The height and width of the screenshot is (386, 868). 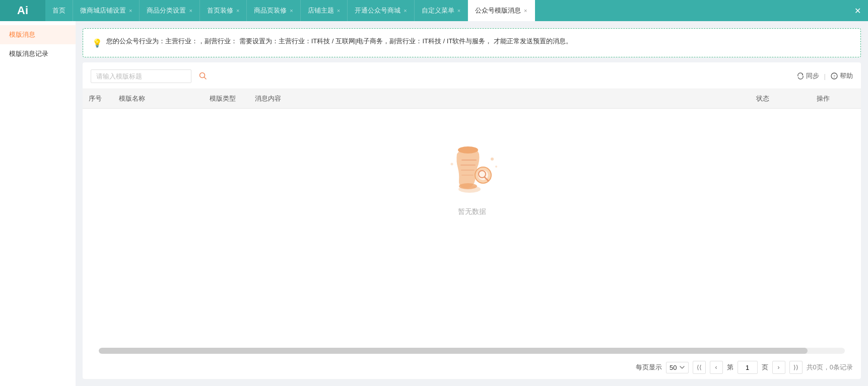 What do you see at coordinates (472, 367) in the screenshot?
I see `pagination: 每页显示 50 ⟨⟨ ‹ 第 页 › ⟩⟩ 共0页，0条记录` at bounding box center [472, 367].